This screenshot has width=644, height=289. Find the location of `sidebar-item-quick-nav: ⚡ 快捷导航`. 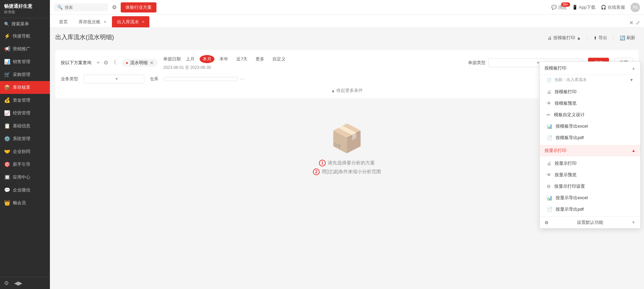

sidebar-item-quick-nav: ⚡ 快捷导航 is located at coordinates (25, 36).